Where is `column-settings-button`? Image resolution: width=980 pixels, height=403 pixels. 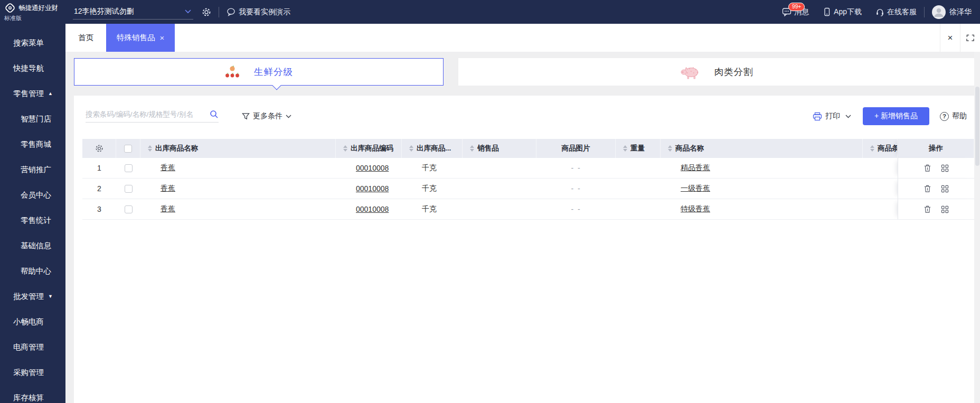
column-settings-button is located at coordinates (99, 148).